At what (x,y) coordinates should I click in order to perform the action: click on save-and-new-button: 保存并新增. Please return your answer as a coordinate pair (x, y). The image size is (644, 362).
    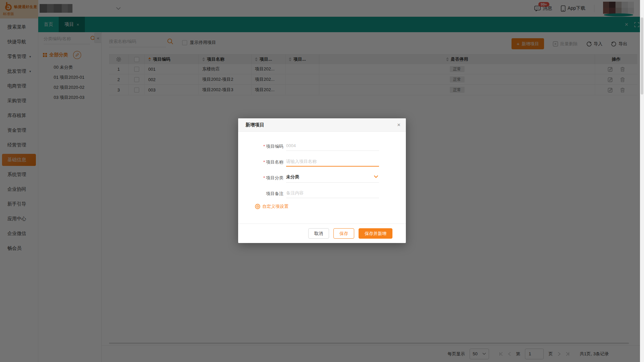
    Looking at the image, I should click on (376, 233).